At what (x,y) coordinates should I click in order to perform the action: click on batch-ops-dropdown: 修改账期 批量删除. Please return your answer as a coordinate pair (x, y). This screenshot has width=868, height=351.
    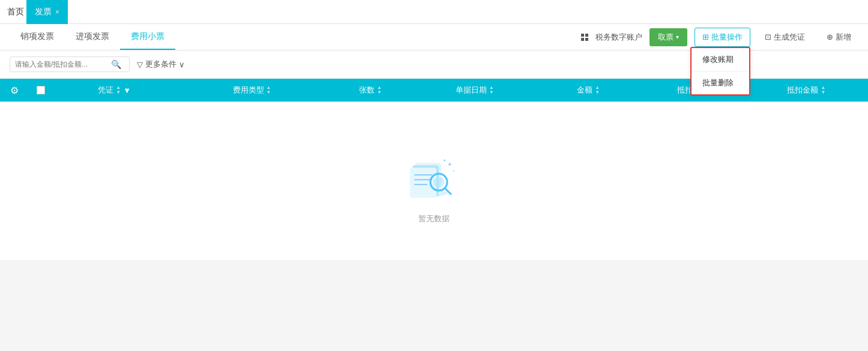
    Looking at the image, I should click on (720, 71).